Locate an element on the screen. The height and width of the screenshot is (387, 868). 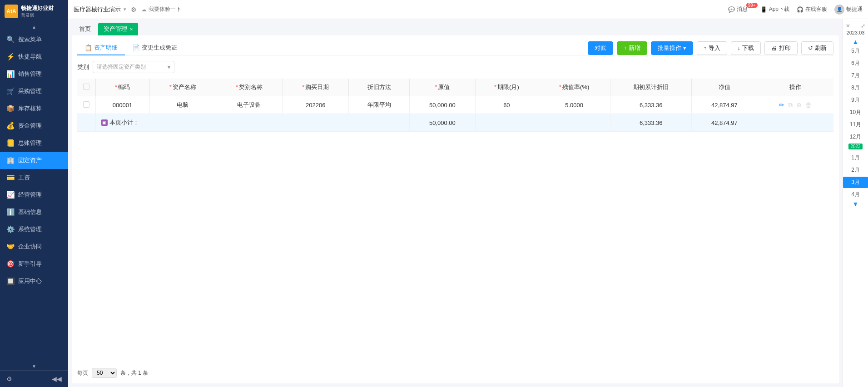
sidebar-item-label: 经营管理 is located at coordinates (30, 195).